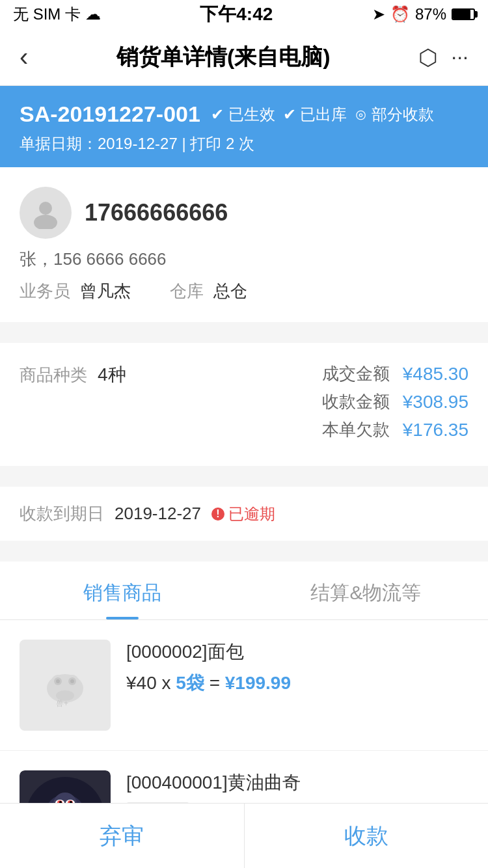 The image size is (488, 868). Describe the element at coordinates (366, 591) in the screenshot. I see `tab-billing: 结算&物流等` at that location.